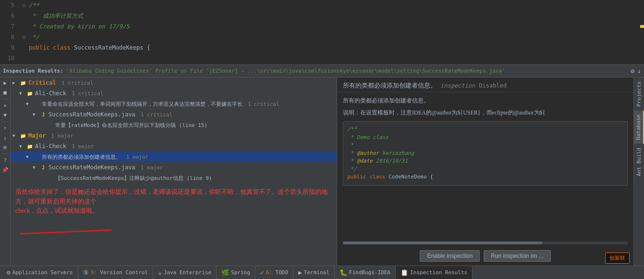 The height and width of the screenshot is (279, 644). Describe the element at coordinates (639, 127) in the screenshot. I see `database-tab: Database` at that location.